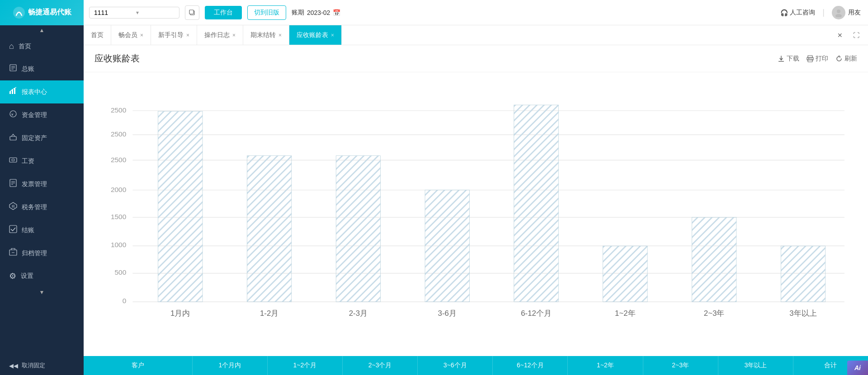 Image resolution: width=868 pixels, height=375 pixels. Describe the element at coordinates (134, 13) in the screenshot. I see `company-selector: 1111 ▾` at that location.